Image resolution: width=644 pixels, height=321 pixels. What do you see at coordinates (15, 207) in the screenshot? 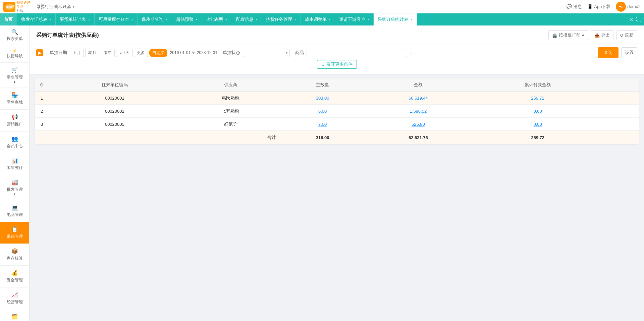
I see `ecommerce-icon: 💻` at bounding box center [15, 207].